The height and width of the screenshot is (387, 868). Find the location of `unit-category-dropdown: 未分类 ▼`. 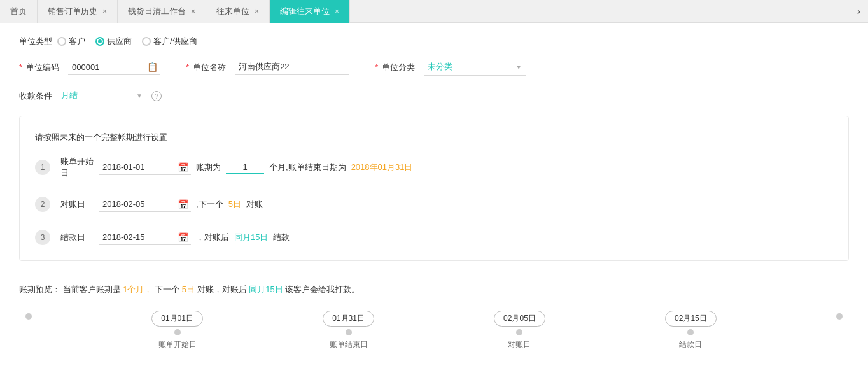

unit-category-dropdown: 未分类 ▼ is located at coordinates (475, 67).